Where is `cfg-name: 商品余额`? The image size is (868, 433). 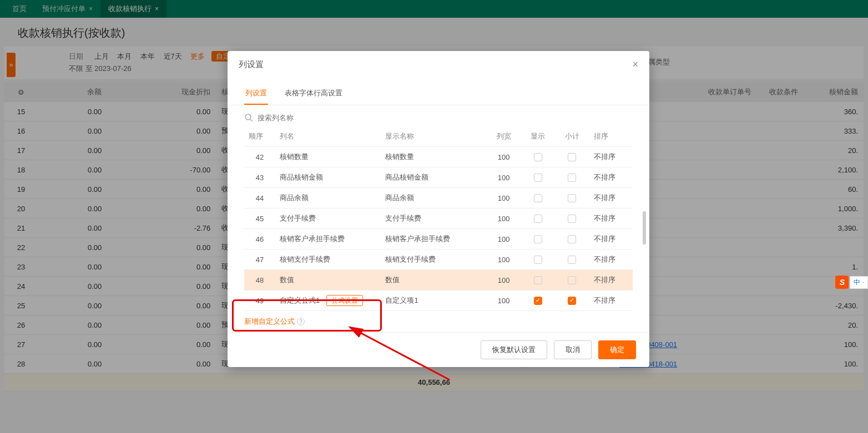 cfg-name: 商品余额 is located at coordinates (328, 198).